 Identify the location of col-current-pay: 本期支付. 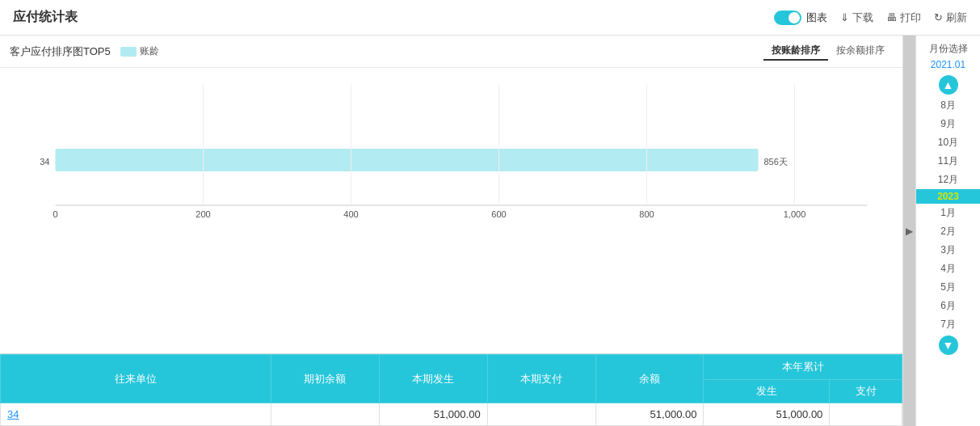
(541, 379).